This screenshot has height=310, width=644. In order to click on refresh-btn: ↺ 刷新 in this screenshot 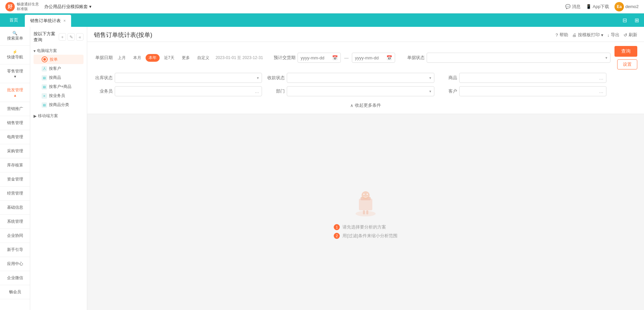, I will do `click(631, 35)`.